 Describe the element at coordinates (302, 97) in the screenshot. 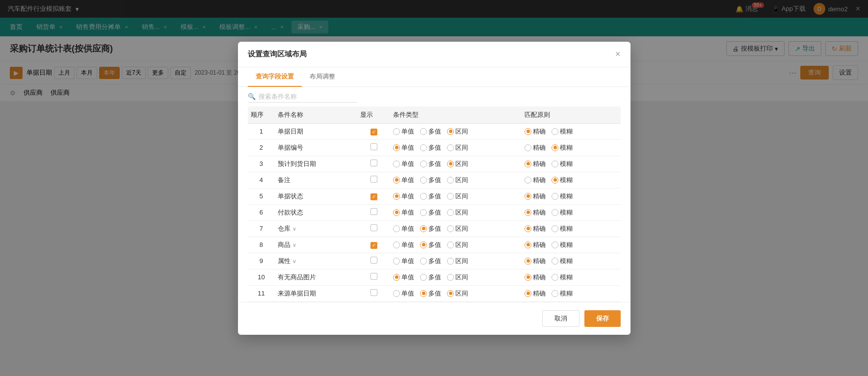

I see `search-input-wrap: 🔍` at that location.